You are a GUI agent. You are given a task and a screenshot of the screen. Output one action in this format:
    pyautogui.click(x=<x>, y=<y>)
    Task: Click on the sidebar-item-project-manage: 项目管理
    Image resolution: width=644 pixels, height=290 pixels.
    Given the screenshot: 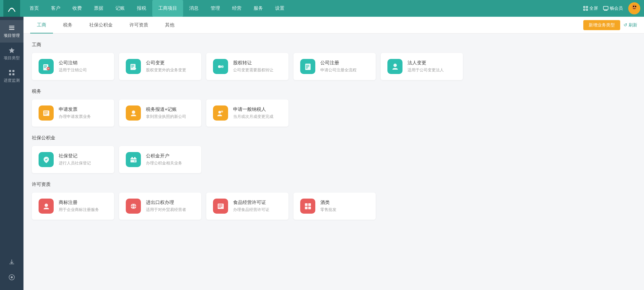 What is the action you would take?
    pyautogui.click(x=12, y=31)
    